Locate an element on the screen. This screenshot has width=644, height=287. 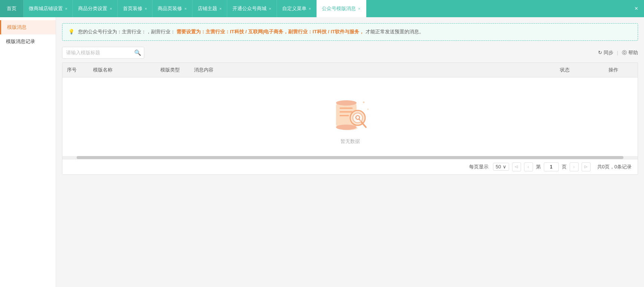
help-icon: ⓪ is located at coordinates (624, 53).